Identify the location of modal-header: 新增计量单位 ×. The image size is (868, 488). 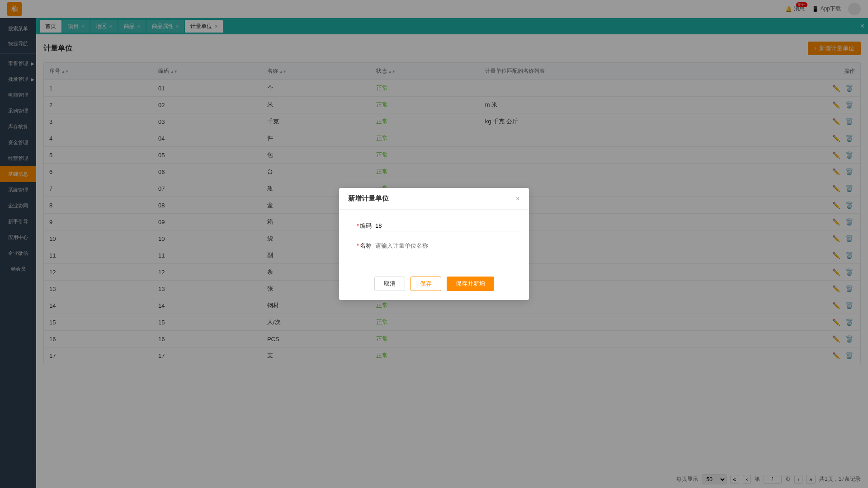
(434, 199).